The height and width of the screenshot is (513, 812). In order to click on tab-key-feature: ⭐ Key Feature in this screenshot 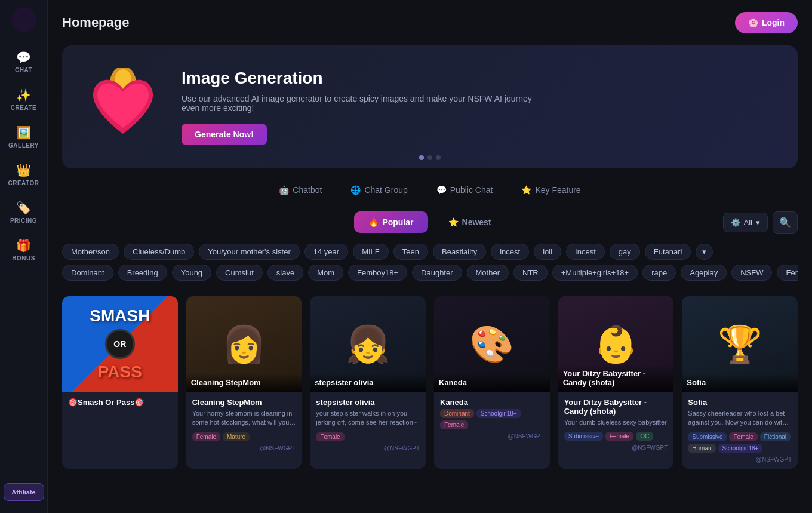, I will do `click(550, 190)`.